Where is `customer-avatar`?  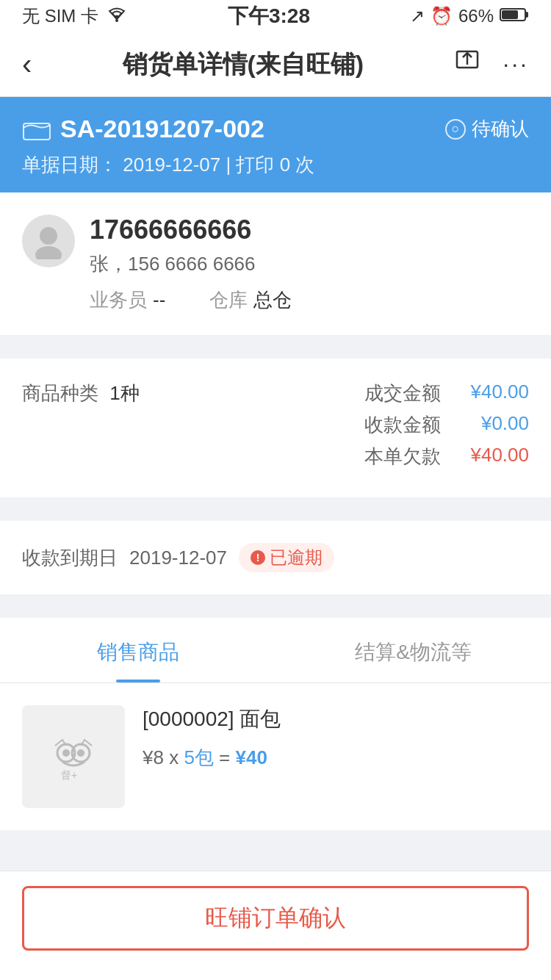 customer-avatar is located at coordinates (48, 241).